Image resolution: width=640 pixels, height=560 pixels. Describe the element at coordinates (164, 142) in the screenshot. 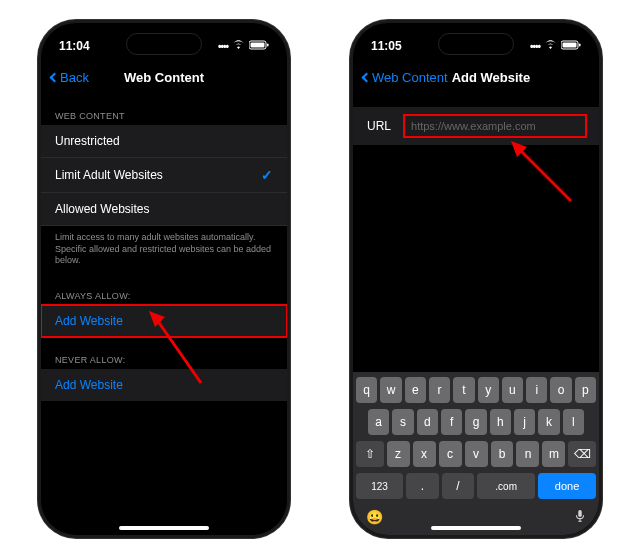

I see `option-unrestricted: Unrestricted` at that location.